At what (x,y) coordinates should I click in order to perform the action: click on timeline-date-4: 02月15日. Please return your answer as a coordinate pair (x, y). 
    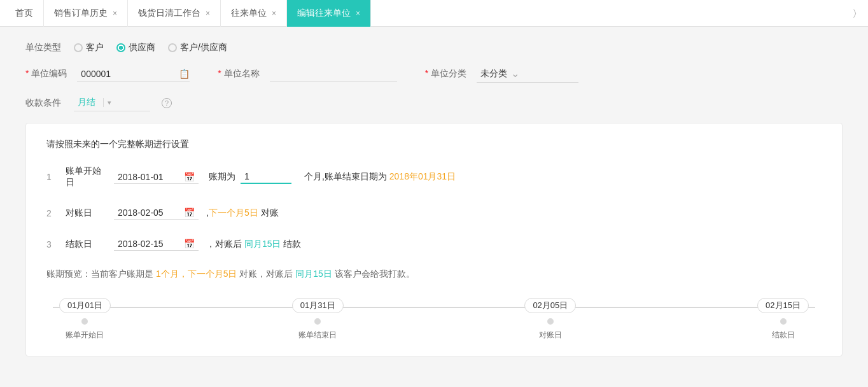
    Looking at the image, I should click on (783, 306).